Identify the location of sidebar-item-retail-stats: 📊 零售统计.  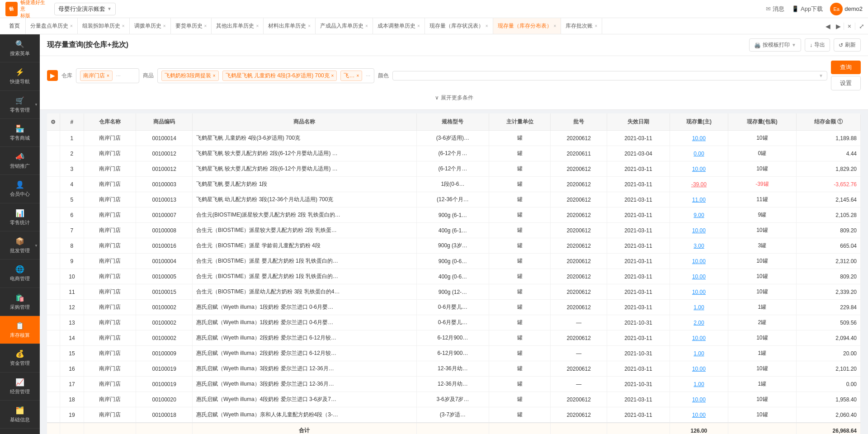
(20, 217).